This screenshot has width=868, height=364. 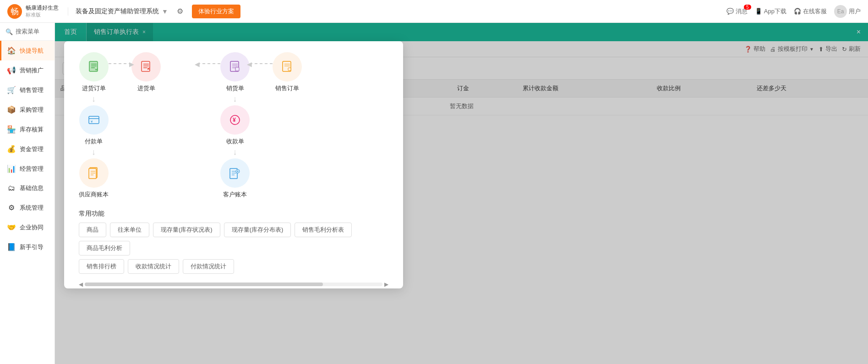 I want to click on customer-ledger-icon, so click(x=235, y=173).